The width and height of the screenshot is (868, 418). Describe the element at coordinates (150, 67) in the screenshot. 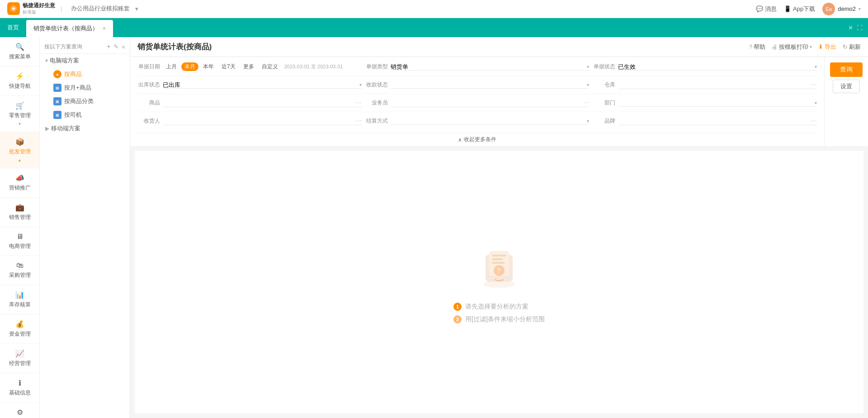

I see `date-label: 单据日期` at that location.